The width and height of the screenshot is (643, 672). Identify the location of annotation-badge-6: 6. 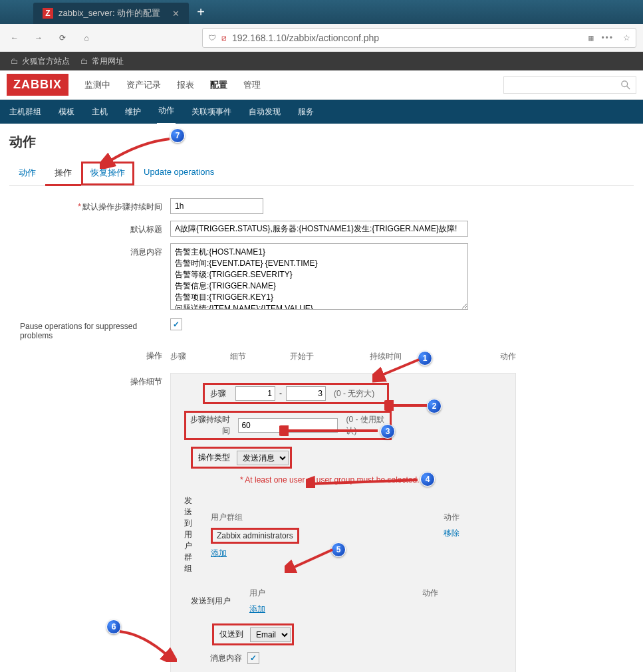
(114, 627).